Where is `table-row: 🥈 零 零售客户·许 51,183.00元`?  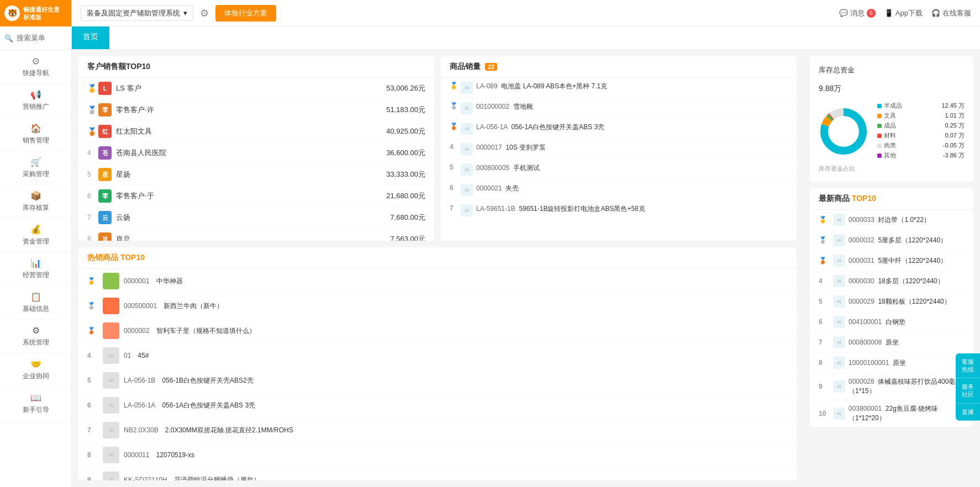 table-row: 🥈 零 零售客户·许 51,183.00元 is located at coordinates (256, 110).